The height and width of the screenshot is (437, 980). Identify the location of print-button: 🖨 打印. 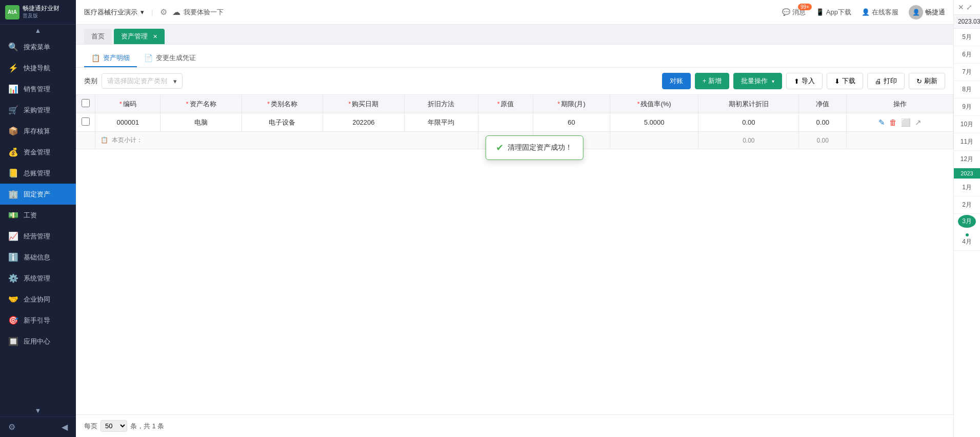
(886, 81).